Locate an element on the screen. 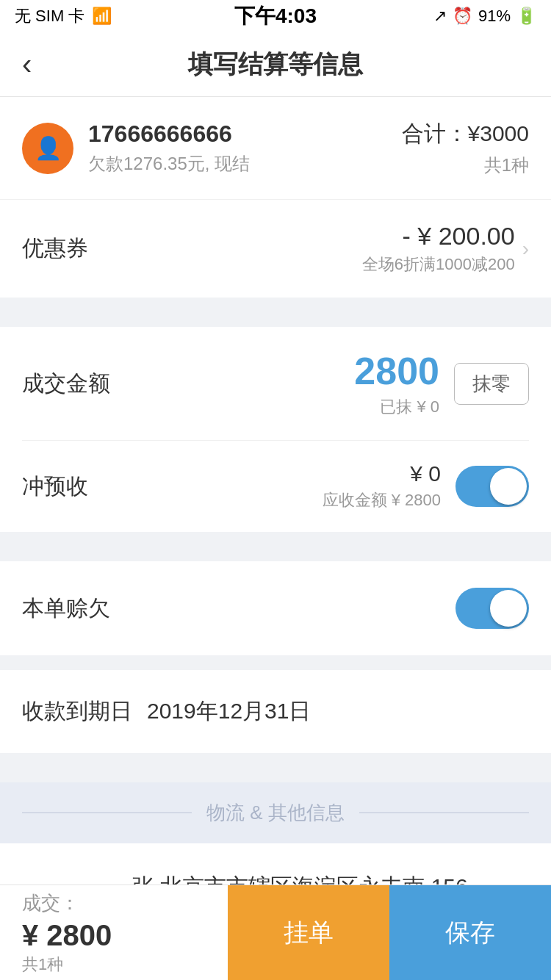  round-button: 抹零 is located at coordinates (491, 383).